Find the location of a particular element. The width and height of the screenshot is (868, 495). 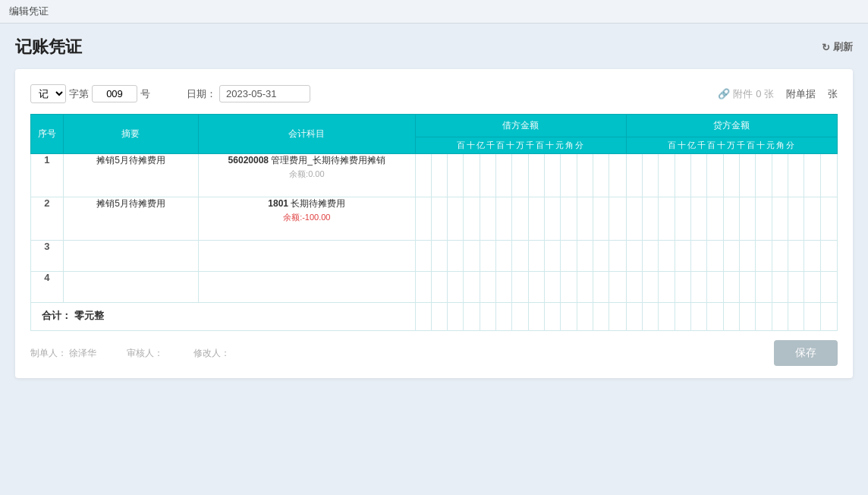

date-input is located at coordinates (265, 94).